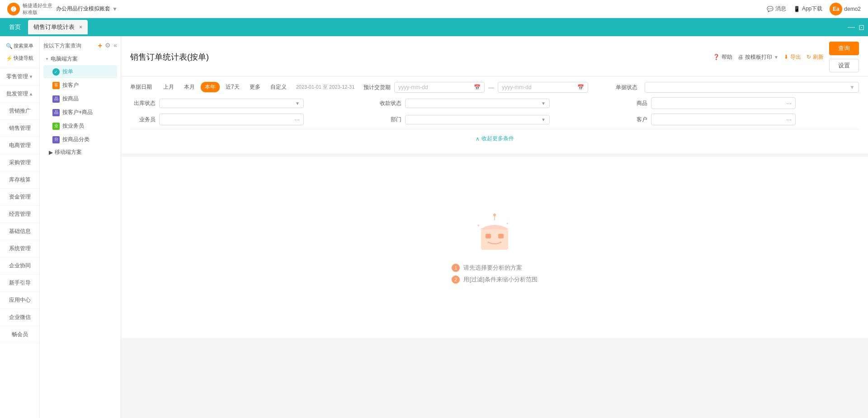 The image size is (868, 418). I want to click on status-filter-group: 单据状态 ▼, so click(737, 87).